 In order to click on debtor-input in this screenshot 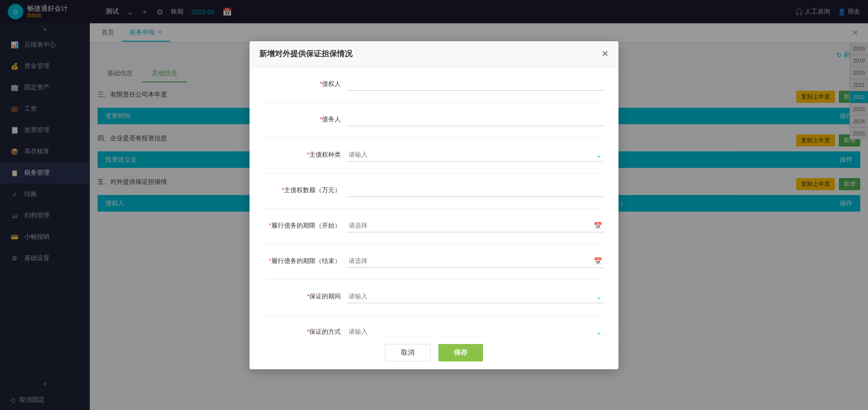, I will do `click(475, 119)`.